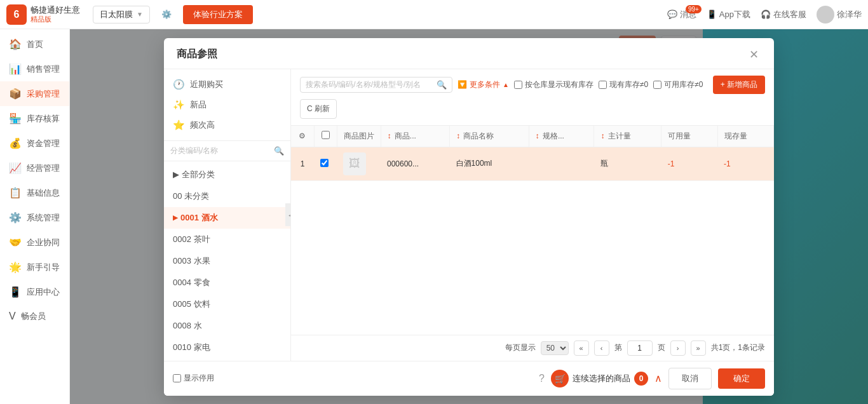 The width and height of the screenshot is (868, 404). I want to click on add-product-button: + 新增商品, so click(739, 85).